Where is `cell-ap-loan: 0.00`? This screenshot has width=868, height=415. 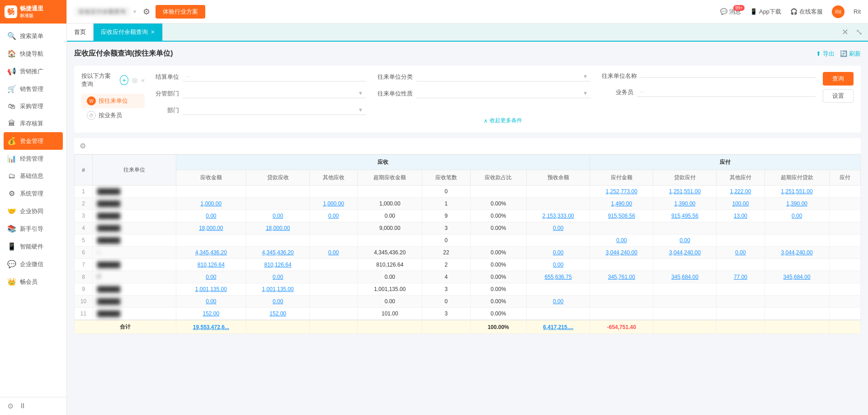 cell-ap-loan: 0.00 is located at coordinates (685, 241).